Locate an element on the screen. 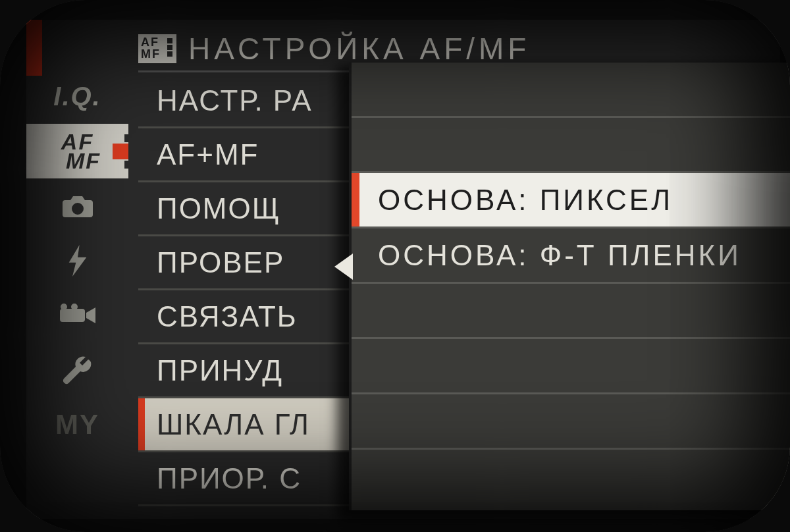 The height and width of the screenshot is (532, 790). header-icon-line2: MF is located at coordinates (151, 54).